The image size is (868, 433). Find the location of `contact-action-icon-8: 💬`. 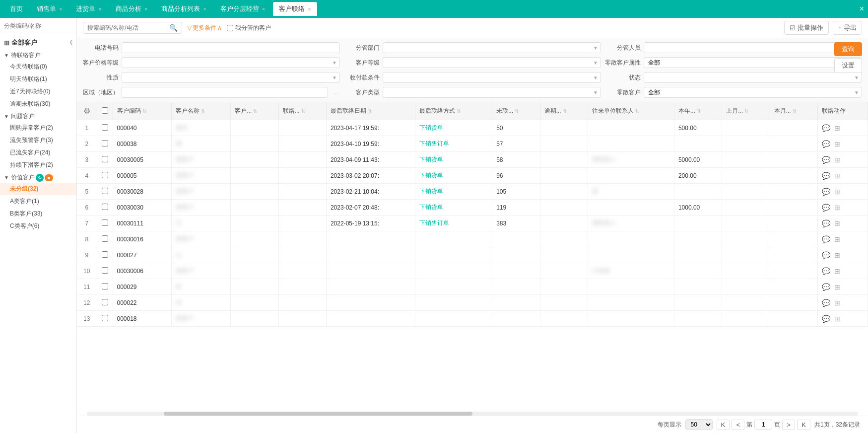

contact-action-icon-8: 💬 is located at coordinates (826, 255).